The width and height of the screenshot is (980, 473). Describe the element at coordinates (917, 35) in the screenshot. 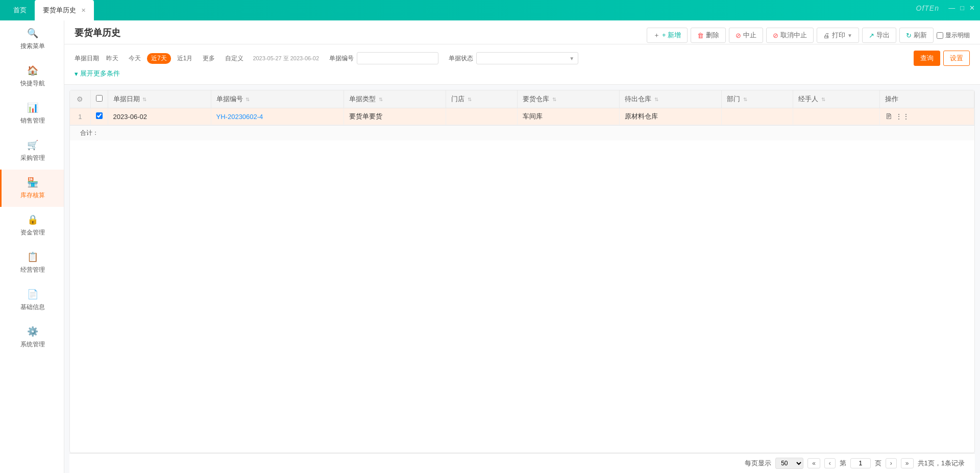

I see `refresh-button: ↻ 刷新` at that location.